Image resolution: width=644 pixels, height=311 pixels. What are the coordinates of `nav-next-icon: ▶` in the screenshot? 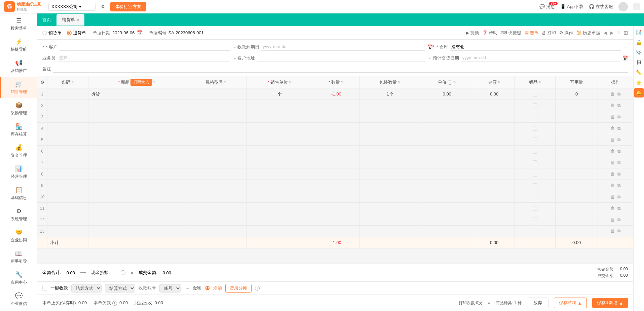 It's located at (612, 33).